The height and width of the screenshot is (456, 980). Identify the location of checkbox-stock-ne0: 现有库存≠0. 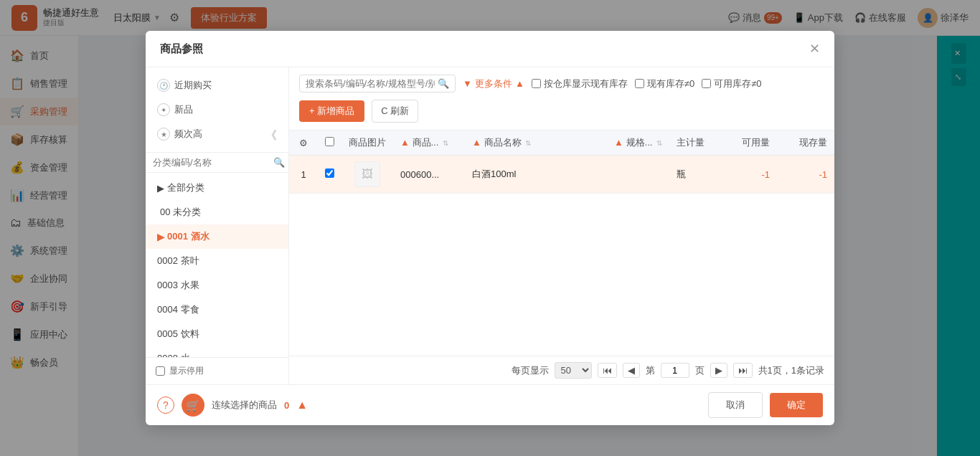
(664, 84).